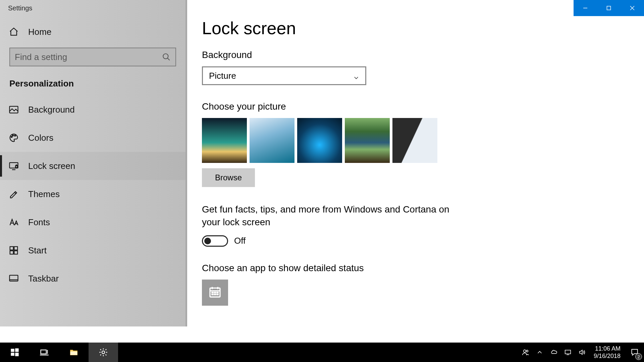 The height and width of the screenshot is (362, 644). I want to click on chevron-down-icon, so click(356, 76).